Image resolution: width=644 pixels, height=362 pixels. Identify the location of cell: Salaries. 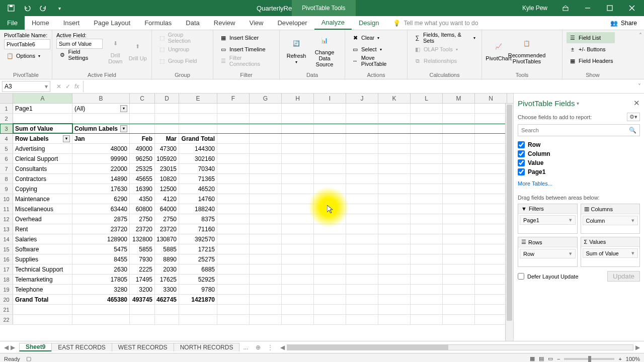
(43, 239).